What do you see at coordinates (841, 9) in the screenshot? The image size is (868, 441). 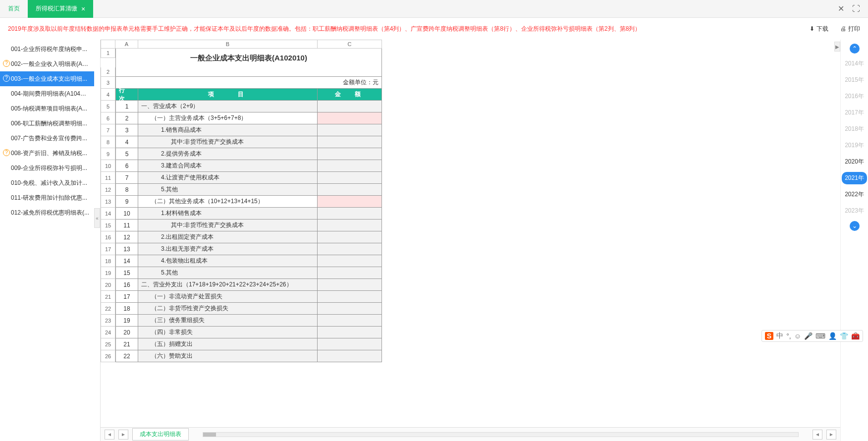 I see `window-close-icon: ✕` at bounding box center [841, 9].